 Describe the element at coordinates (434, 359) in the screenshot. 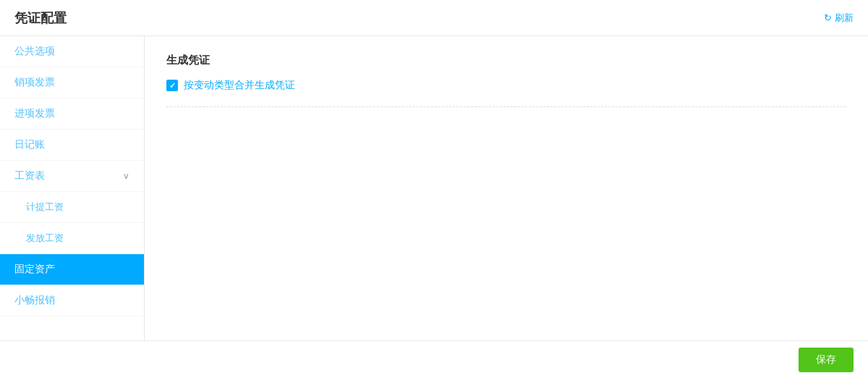

I see `footer: 保存` at that location.